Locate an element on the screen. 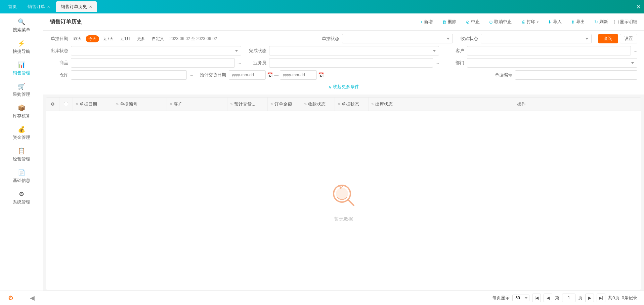 This screenshot has height=305, width=644. sort-receipt-icon: ⇅ is located at coordinates (305, 104).